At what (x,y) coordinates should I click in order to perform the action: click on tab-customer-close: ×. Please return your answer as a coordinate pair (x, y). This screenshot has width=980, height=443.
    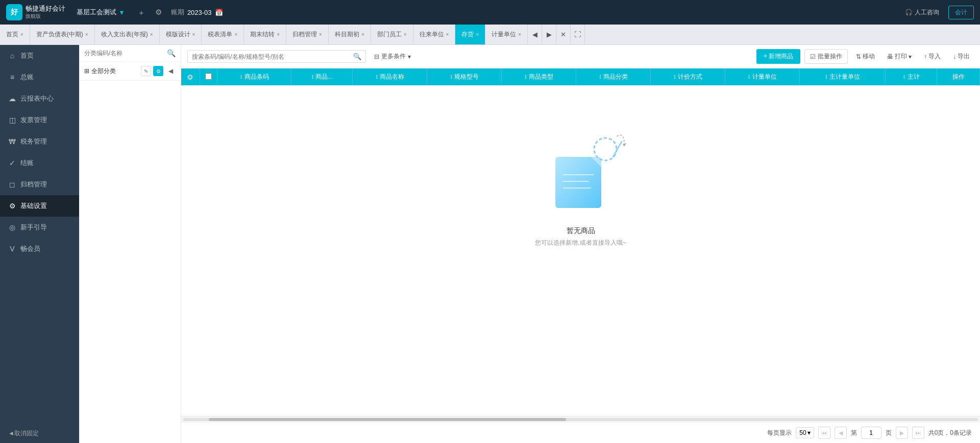
    Looking at the image, I should click on (448, 35).